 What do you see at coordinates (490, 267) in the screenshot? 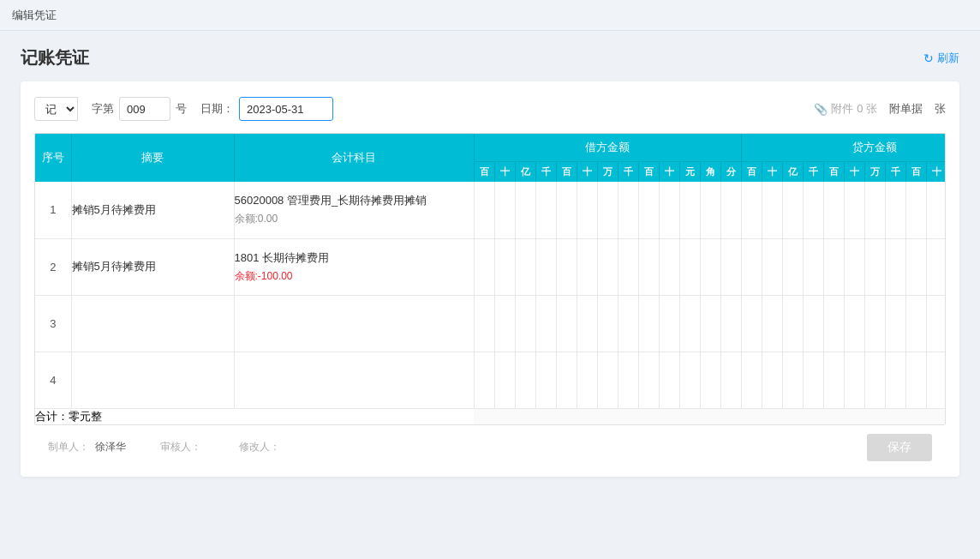
I see `table-row: 2摊销5月待摊费用1801 长期待摊费用余额:-100.00` at bounding box center [490, 267].